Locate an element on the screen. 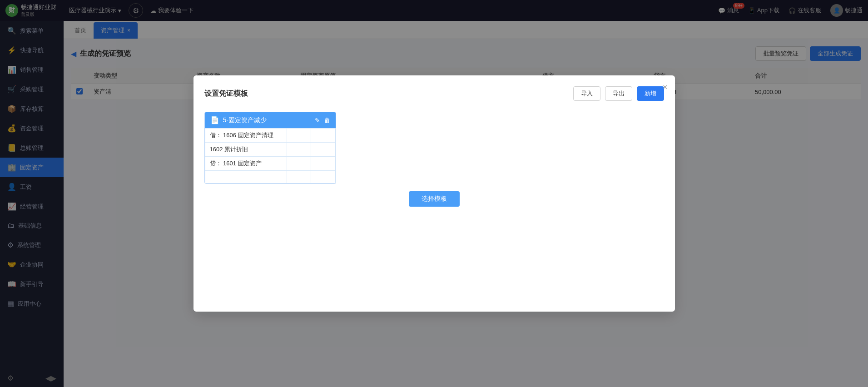  template-entries-table: 借： 1606 固定资产清理 1602 累计折旧 贷： 1601 固定资产 is located at coordinates (270, 156).